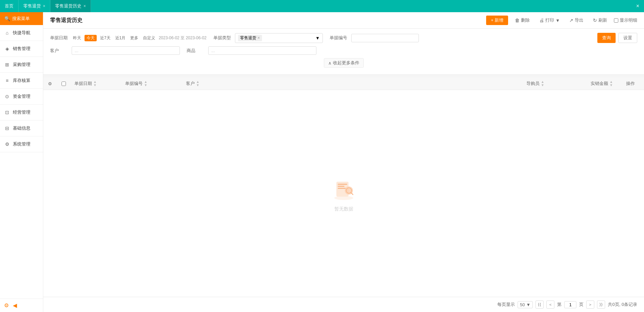  I want to click on sidebar-item-label: 系统管理, so click(22, 144).